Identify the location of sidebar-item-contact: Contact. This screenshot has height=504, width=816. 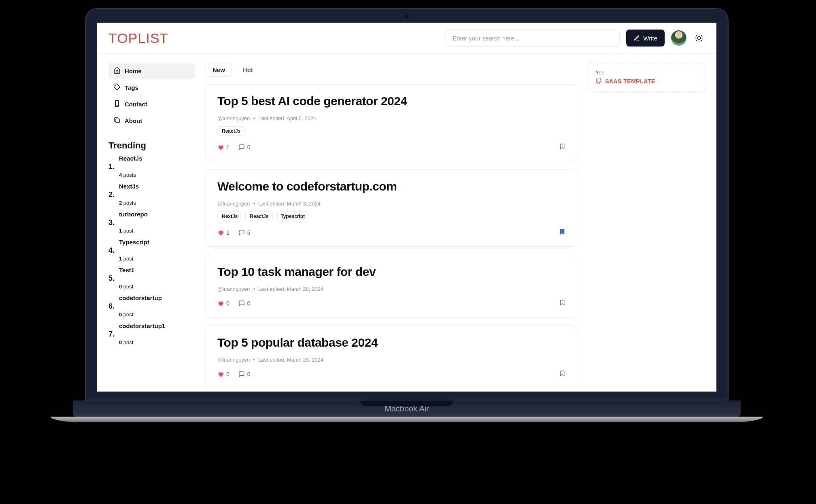
(152, 104).